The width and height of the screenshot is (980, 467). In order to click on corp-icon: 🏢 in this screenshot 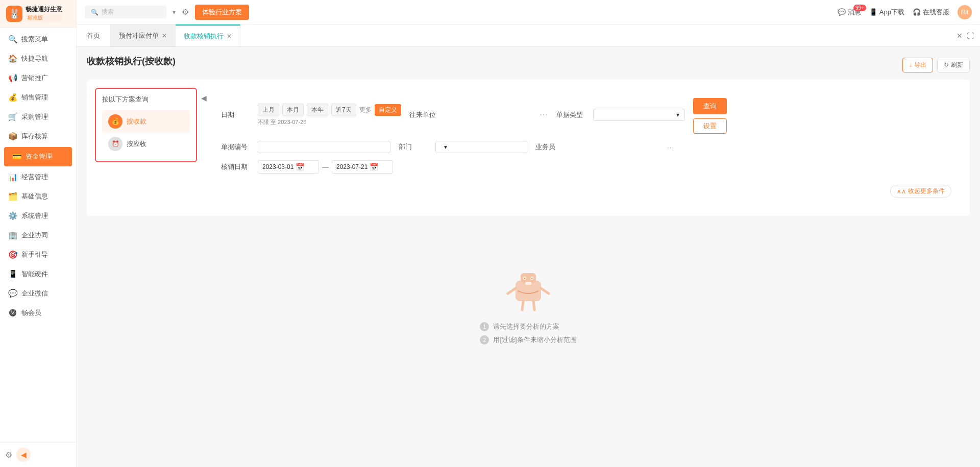, I will do `click(13, 235)`.